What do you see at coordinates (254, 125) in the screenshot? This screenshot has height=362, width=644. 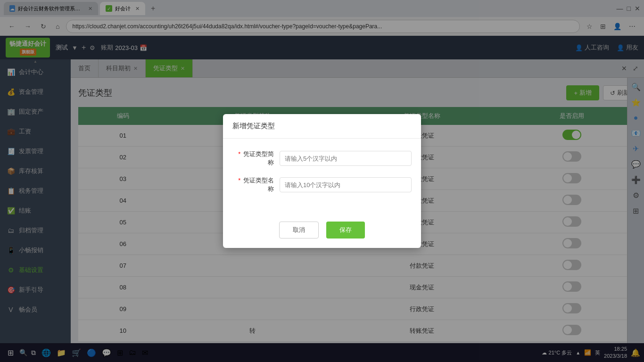 I see `modal-title: 新增凭证类型` at bounding box center [254, 125].